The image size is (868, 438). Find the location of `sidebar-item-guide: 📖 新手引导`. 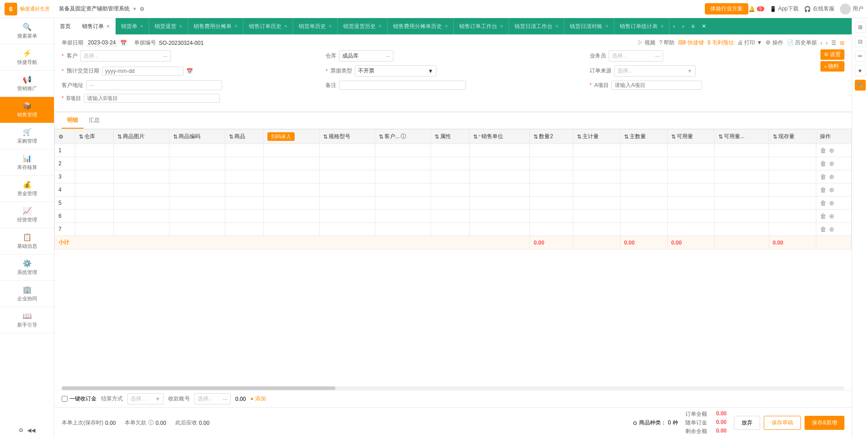

sidebar-item-guide: 📖 新手引导 is located at coordinates (27, 320).